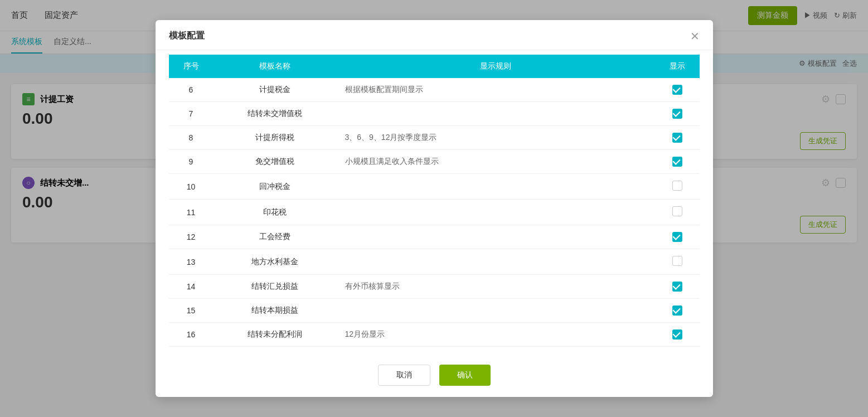  What do you see at coordinates (275, 187) in the screenshot?
I see `row-name-10: 回冲税金` at bounding box center [275, 187].